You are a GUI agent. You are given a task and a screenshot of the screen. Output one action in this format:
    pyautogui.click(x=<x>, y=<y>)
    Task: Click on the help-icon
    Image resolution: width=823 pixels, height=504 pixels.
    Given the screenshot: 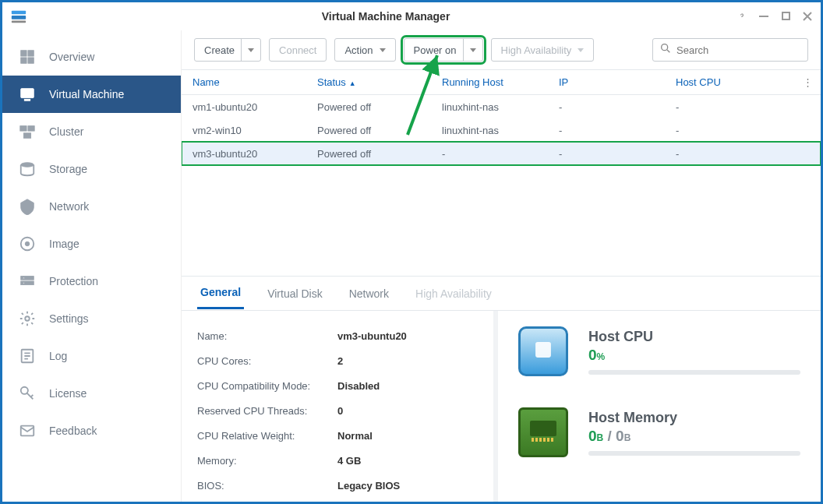 What is the action you would take?
    pyautogui.click(x=742, y=16)
    